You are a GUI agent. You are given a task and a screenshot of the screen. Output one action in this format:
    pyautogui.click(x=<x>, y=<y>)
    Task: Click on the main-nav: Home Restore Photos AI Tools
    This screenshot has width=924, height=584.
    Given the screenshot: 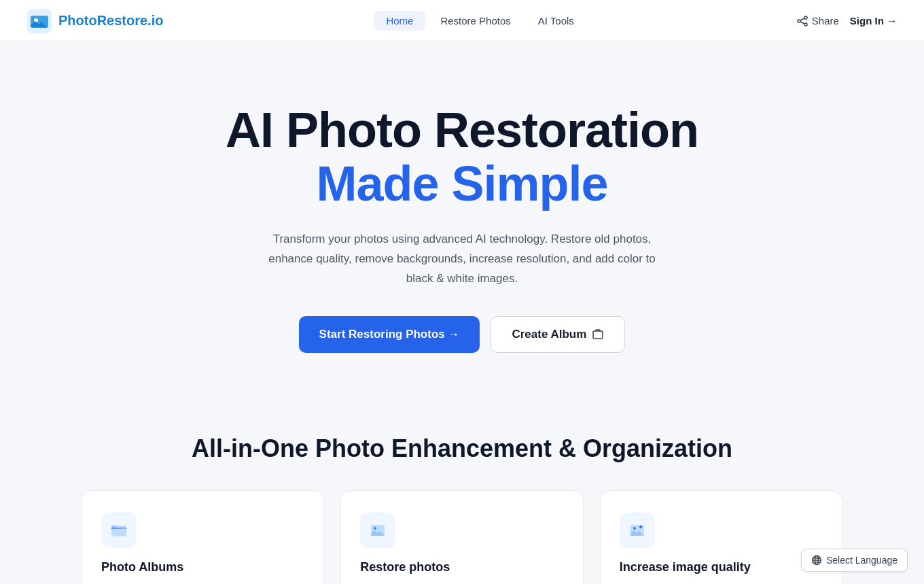 What is the action you would take?
    pyautogui.click(x=480, y=20)
    